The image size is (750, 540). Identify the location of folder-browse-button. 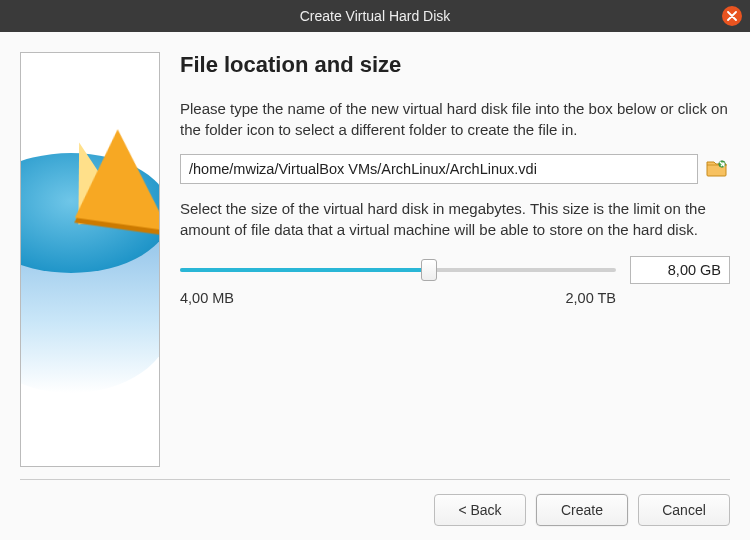
(717, 169).